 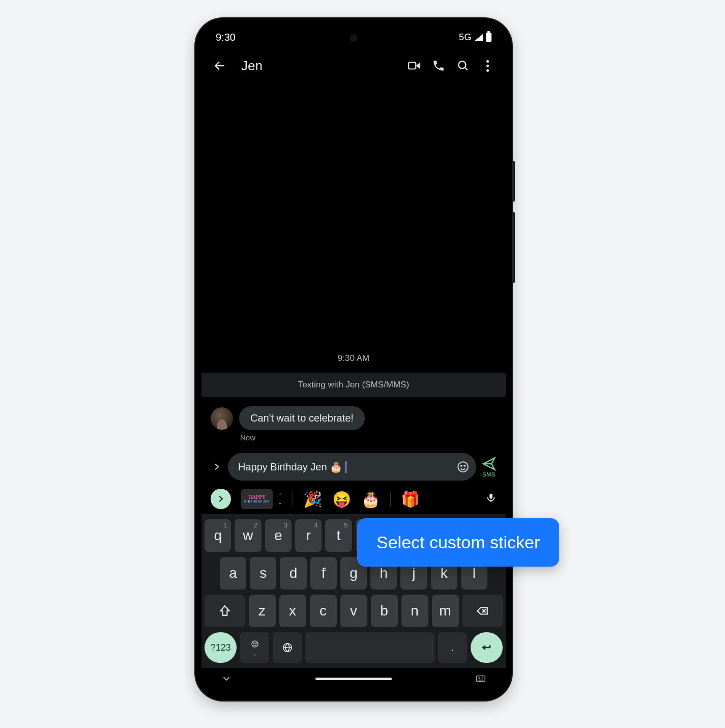 What do you see at coordinates (338, 536) in the screenshot?
I see `key-t: t5` at bounding box center [338, 536].